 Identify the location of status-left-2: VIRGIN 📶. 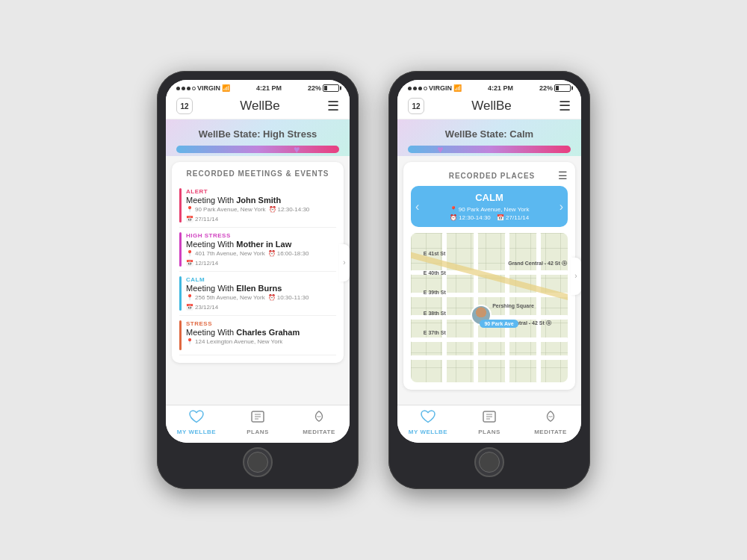
(435, 88).